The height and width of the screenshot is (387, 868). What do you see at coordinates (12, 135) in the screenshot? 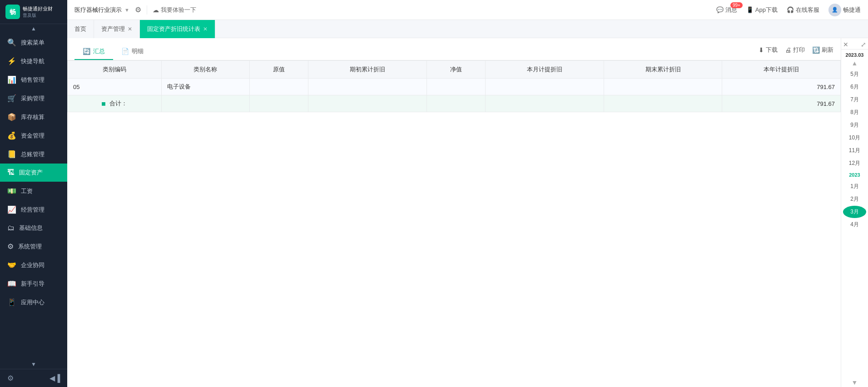
I see `finance-icon: 💰` at bounding box center [12, 135].